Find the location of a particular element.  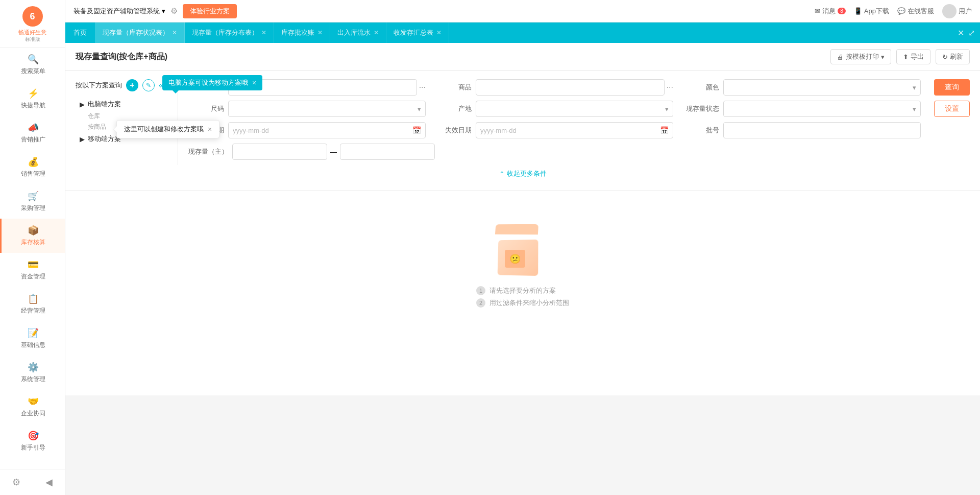

hint-num-1: 1 is located at coordinates (481, 291).